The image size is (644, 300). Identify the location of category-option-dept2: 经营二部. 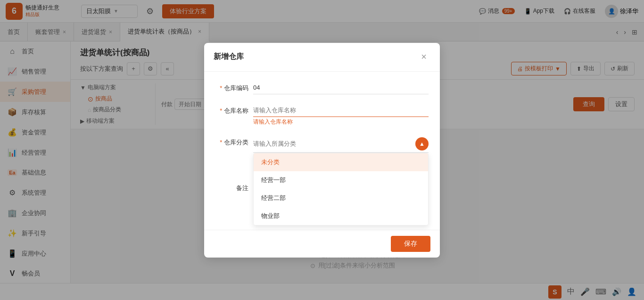
(341, 198).